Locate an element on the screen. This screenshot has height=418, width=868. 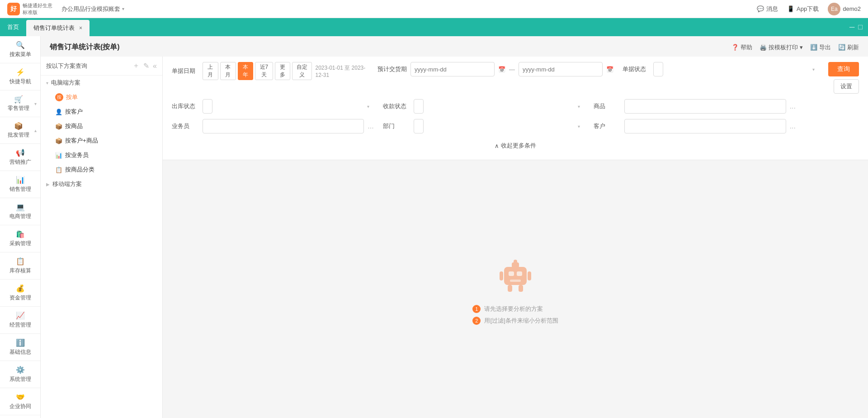
calendar-icon-1: 📅 is located at coordinates (502, 70).